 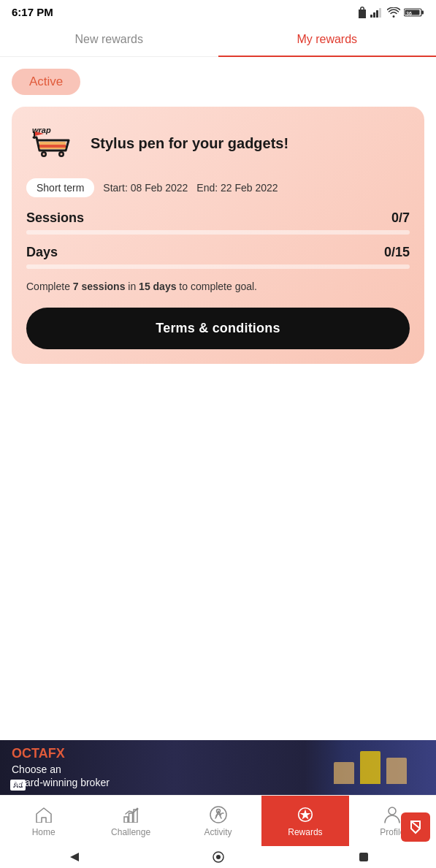 I want to click on profile-icon, so click(x=392, y=815).